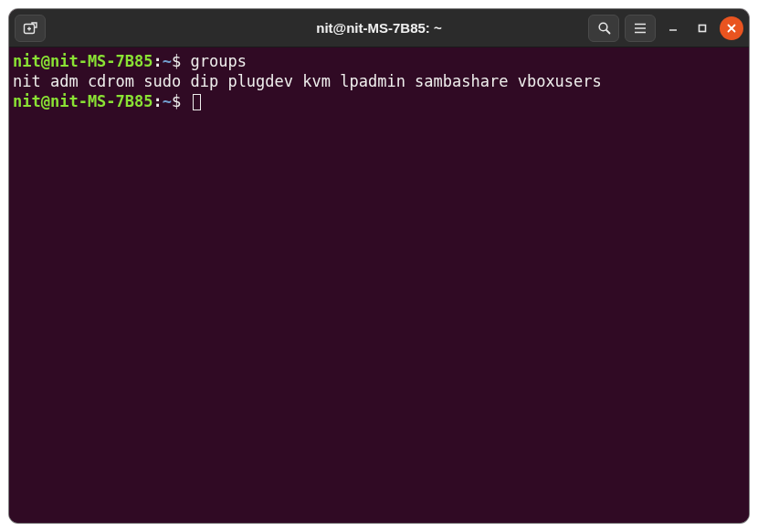 This screenshot has height=532, width=758. What do you see at coordinates (30, 28) in the screenshot?
I see `titlebar-left-group` at bounding box center [30, 28].